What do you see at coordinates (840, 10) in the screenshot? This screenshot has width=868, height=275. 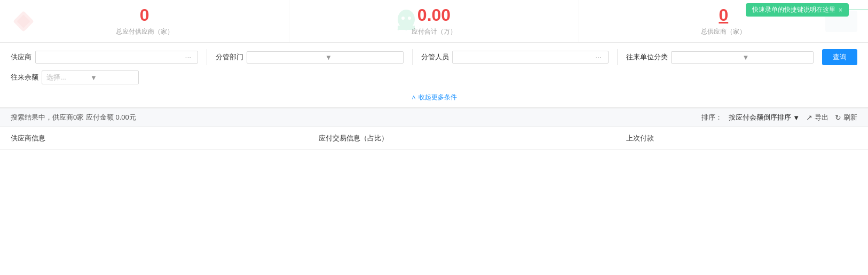 I see `tooltip-close-button: ×` at bounding box center [840, 10].